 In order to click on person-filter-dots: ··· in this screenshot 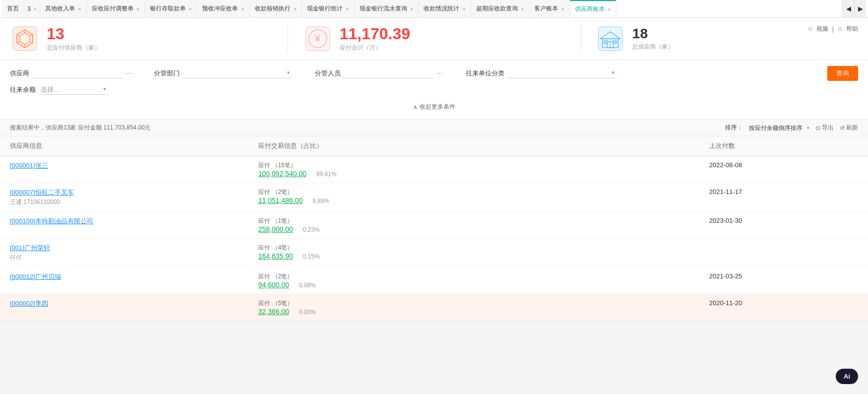, I will do `click(439, 73)`.